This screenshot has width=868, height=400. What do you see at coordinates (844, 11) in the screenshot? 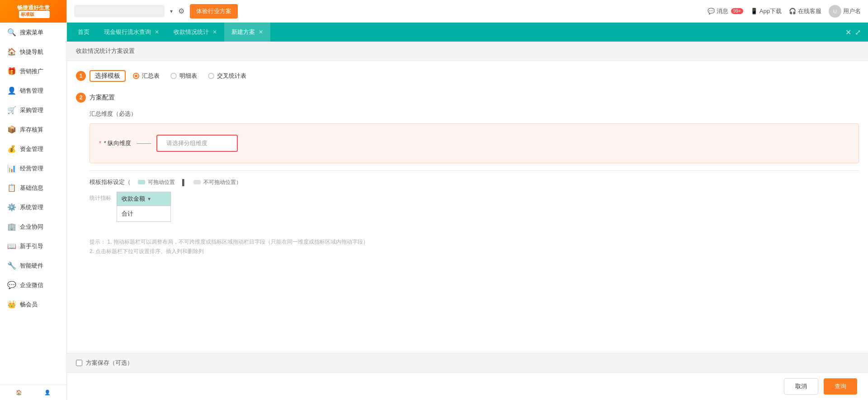
I see `user-info: U 用户名` at bounding box center [844, 11].